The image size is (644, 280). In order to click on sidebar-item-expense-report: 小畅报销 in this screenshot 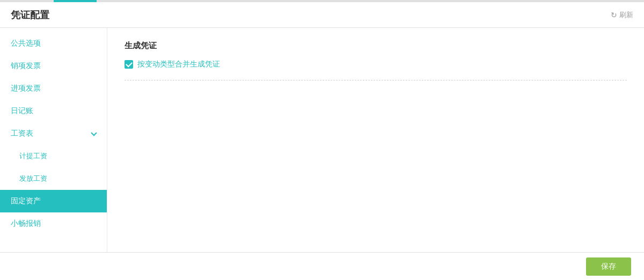, I will do `click(54, 224)`.